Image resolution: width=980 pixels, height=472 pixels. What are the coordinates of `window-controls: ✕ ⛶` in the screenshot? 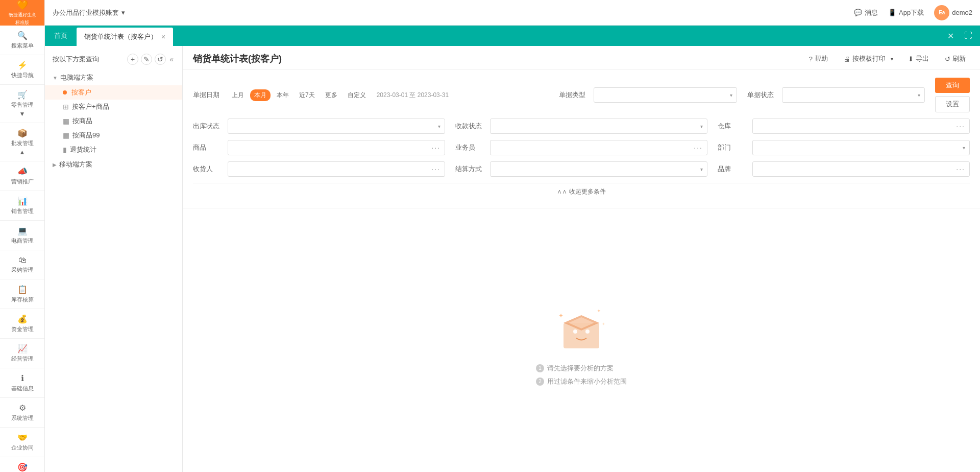 It's located at (963, 36).